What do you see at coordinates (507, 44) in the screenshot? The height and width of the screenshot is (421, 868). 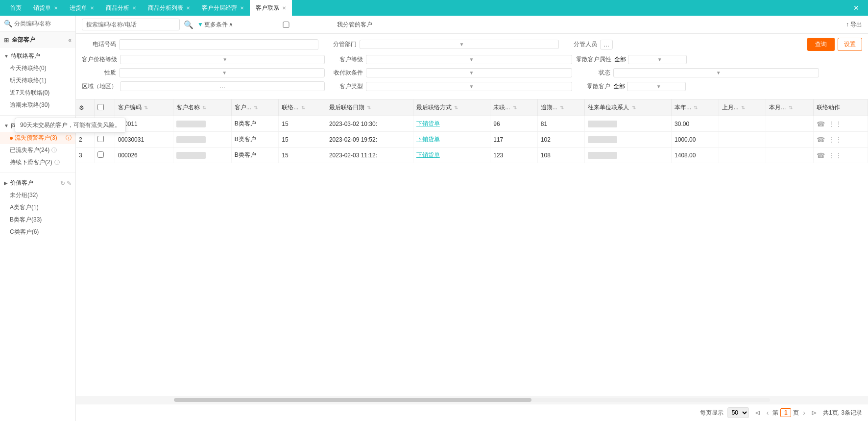 I see `dept-caret-icon: ▼` at bounding box center [507, 44].